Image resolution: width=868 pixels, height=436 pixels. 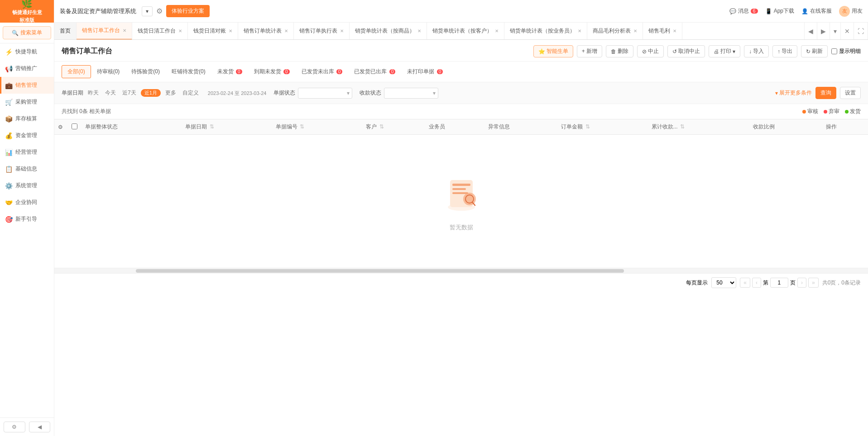 What do you see at coordinates (724, 283) in the screenshot?
I see `page-size-select: 20 50 100` at bounding box center [724, 283].